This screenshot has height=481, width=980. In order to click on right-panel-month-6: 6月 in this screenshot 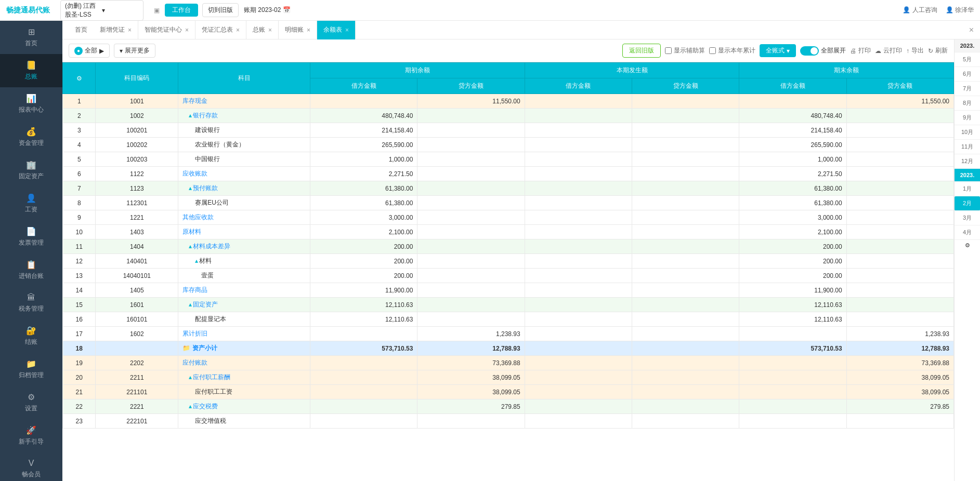, I will do `click(967, 74)`.